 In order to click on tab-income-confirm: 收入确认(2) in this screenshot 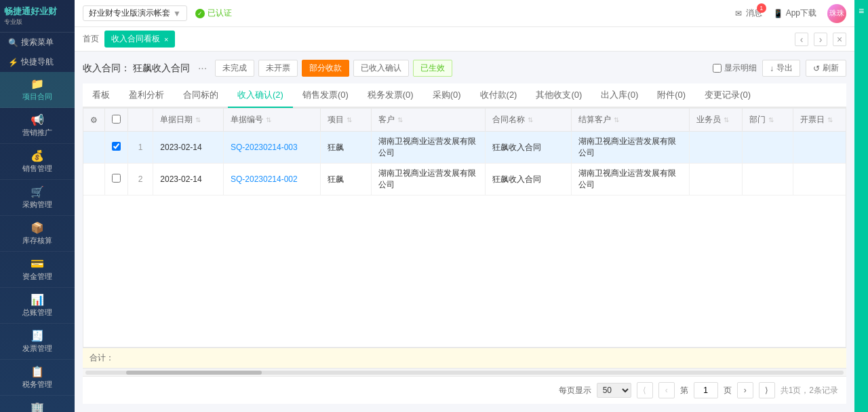, I will do `click(260, 96)`.